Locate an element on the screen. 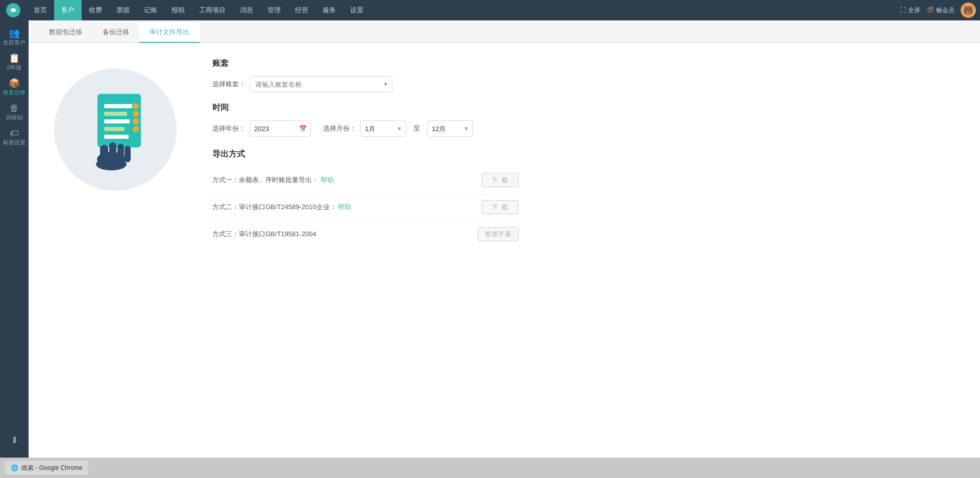 The height and width of the screenshot is (478, 980). fullscreen-button: ⛶ 全屏 is located at coordinates (910, 10).